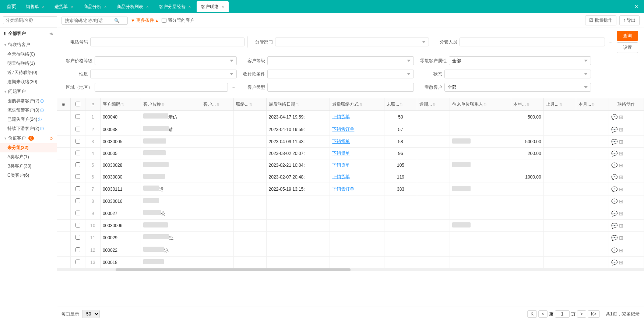 The width and height of the screenshot is (644, 321). Describe the element at coordinates (594, 314) in the screenshot. I see `last-page-btn: K>` at that location.